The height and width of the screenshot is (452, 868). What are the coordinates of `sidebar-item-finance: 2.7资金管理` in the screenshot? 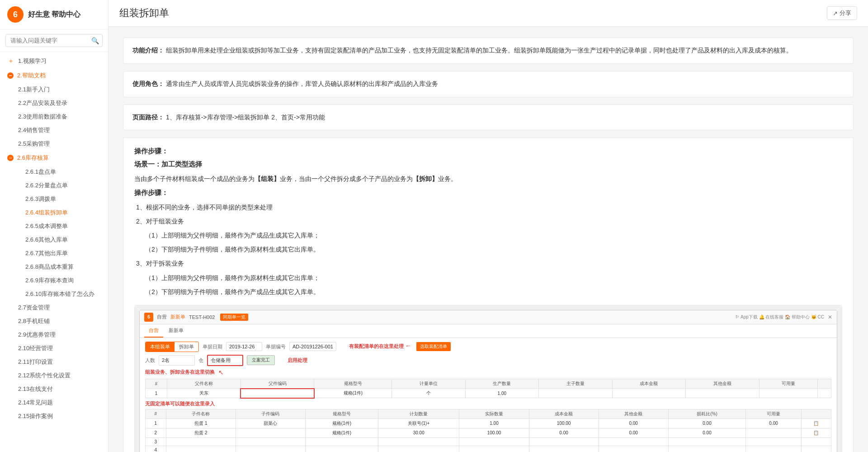 It's located at (54, 308).